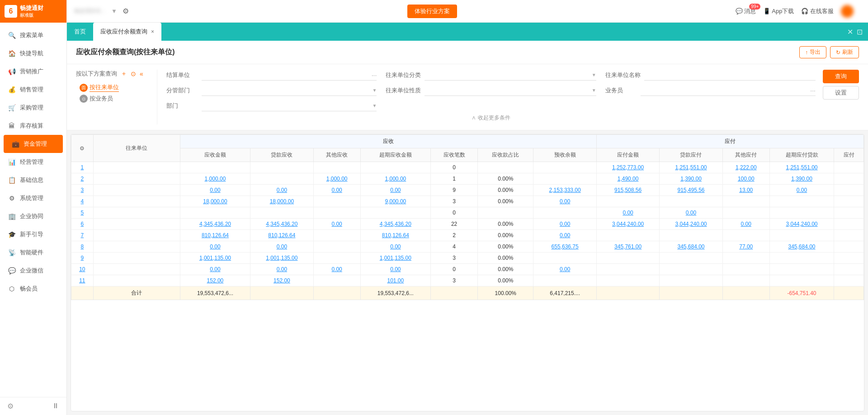  Describe the element at coordinates (813, 91) in the screenshot. I see `salesperson-ellipsis: ···` at that location.